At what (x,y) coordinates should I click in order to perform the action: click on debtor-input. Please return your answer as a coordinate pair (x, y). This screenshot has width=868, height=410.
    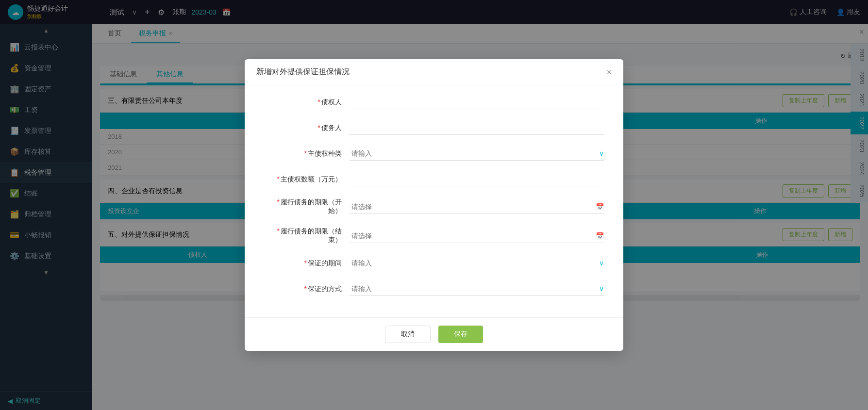
    Looking at the image, I should click on (477, 128).